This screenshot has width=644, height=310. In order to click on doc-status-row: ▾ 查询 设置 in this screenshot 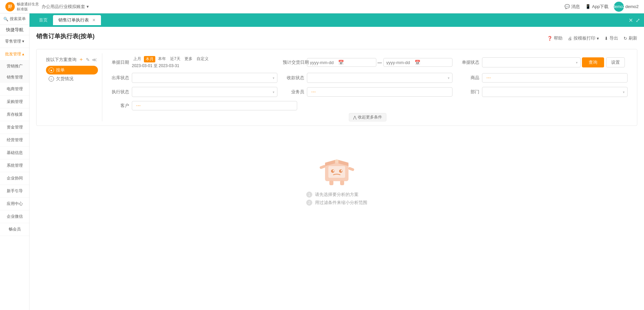, I will do `click(555, 62)`.